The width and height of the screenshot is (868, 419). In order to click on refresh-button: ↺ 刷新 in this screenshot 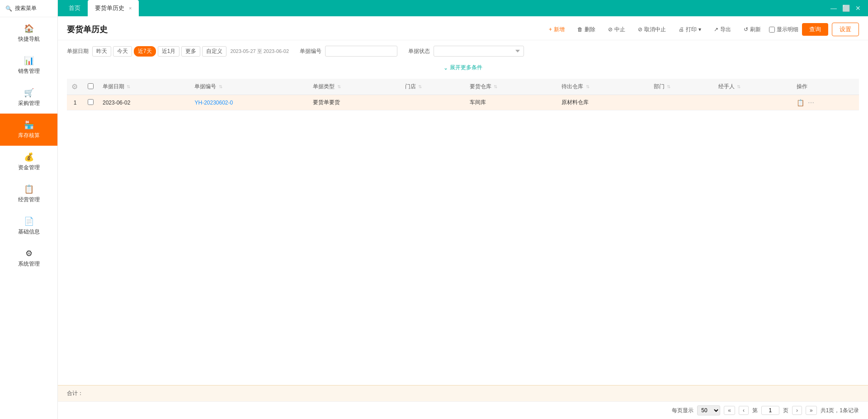, I will do `click(752, 30)`.